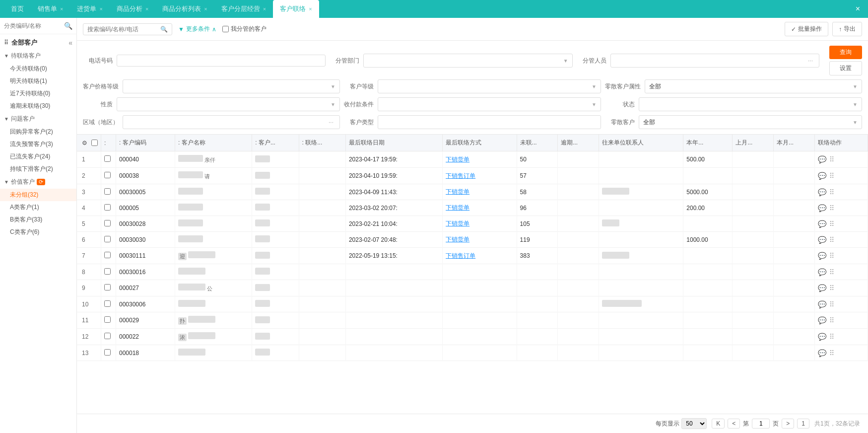 This screenshot has height=433, width=868. Describe the element at coordinates (38, 182) in the screenshot. I see `sidebar-value-customers-group: ▼ 价值客户 ⟳` at that location.